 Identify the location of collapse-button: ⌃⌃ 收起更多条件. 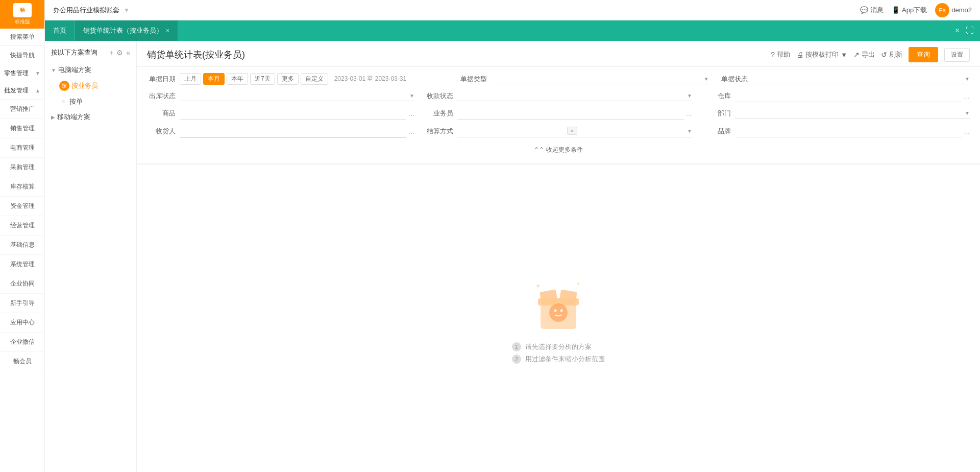
(558, 150).